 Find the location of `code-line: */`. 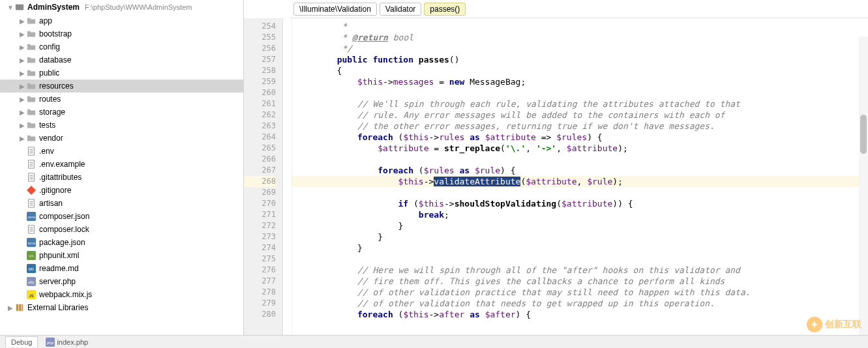

code-line: */ is located at coordinates (580, 48).